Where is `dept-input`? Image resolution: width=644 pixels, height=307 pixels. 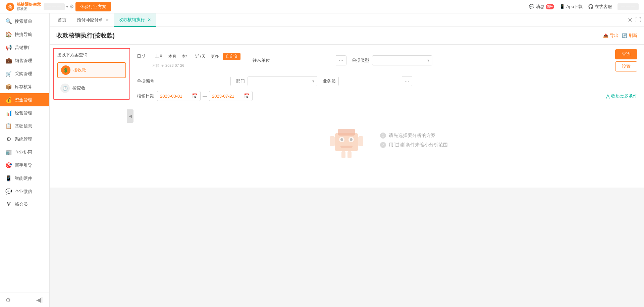 dept-input is located at coordinates (279, 81).